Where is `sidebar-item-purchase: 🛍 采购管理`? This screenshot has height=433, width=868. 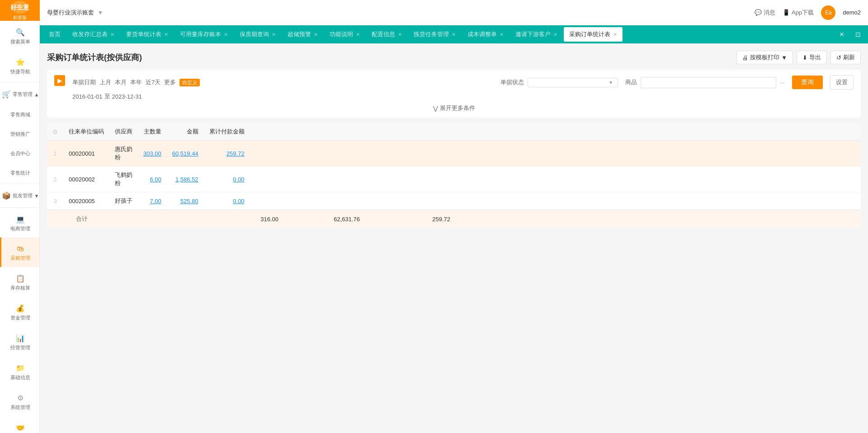 sidebar-item-purchase: 🛍 采购管理 is located at coordinates (20, 252).